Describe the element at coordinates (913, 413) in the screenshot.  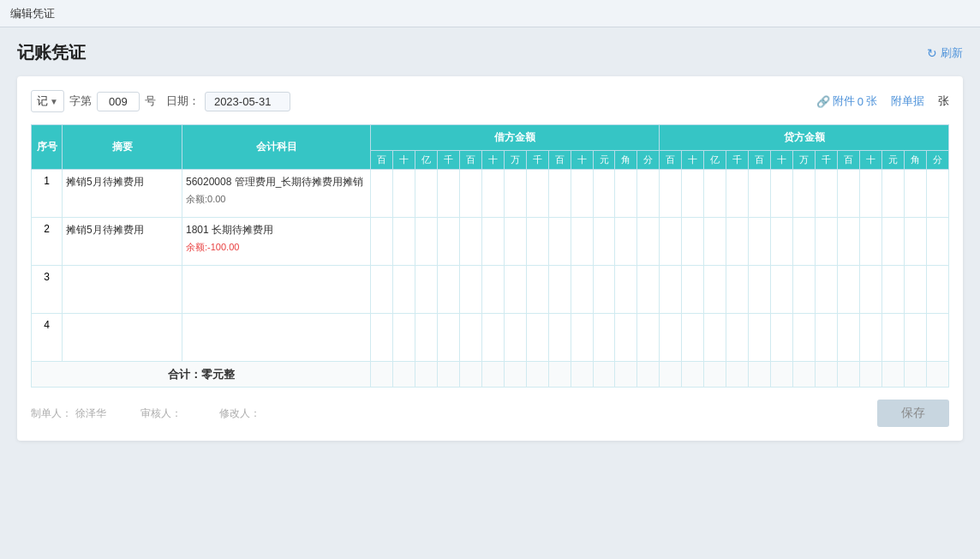
I see `save-button: 保存` at that location.